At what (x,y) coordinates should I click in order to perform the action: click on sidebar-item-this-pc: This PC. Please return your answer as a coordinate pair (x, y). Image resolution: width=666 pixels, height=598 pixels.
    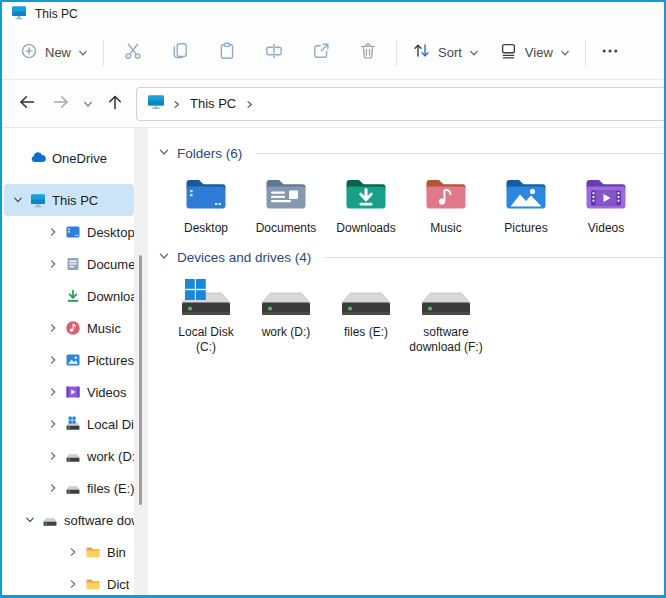
    Looking at the image, I should click on (69, 200).